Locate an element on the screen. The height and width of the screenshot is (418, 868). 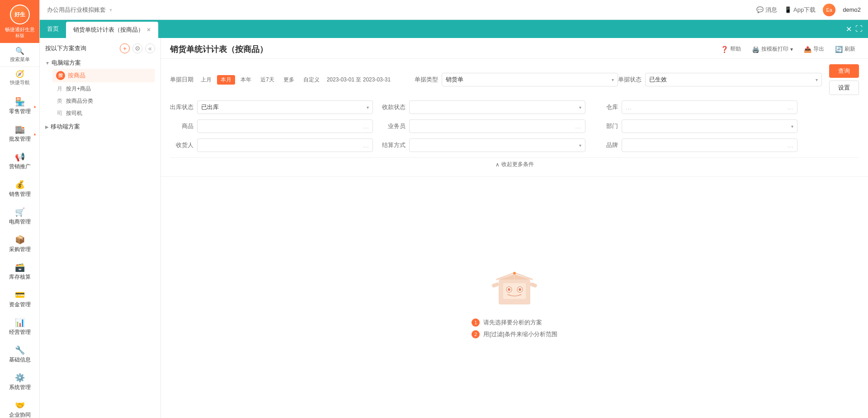
sidebar-menu-retail: 🏪 零售管理 is located at coordinates (20, 106).